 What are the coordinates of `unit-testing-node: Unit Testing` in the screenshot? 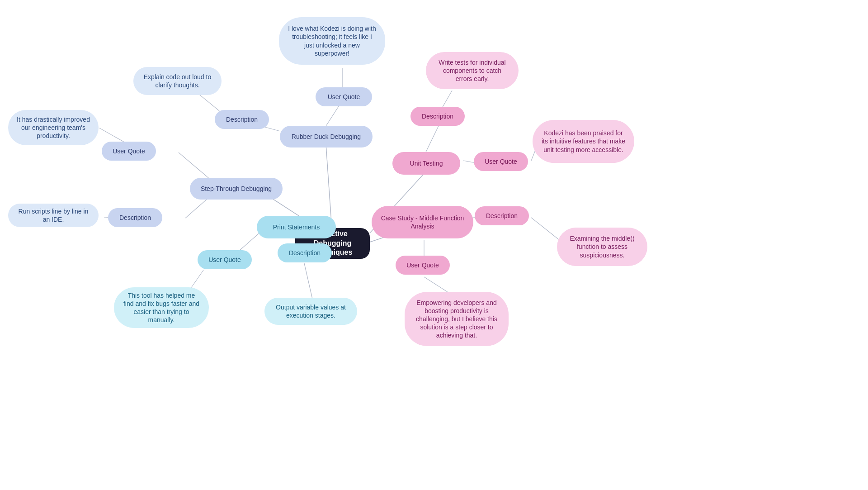 It's located at (426, 163).